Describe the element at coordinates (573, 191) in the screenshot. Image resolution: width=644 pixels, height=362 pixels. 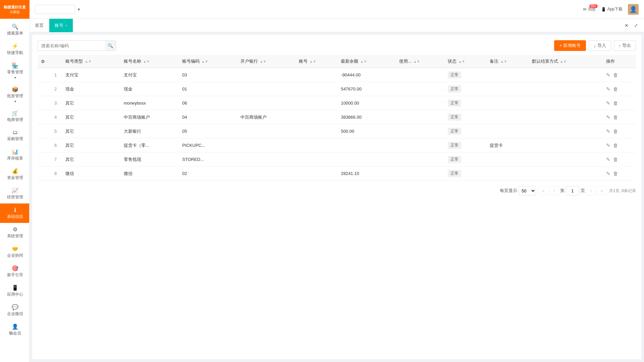
I see `page-number-input` at that location.